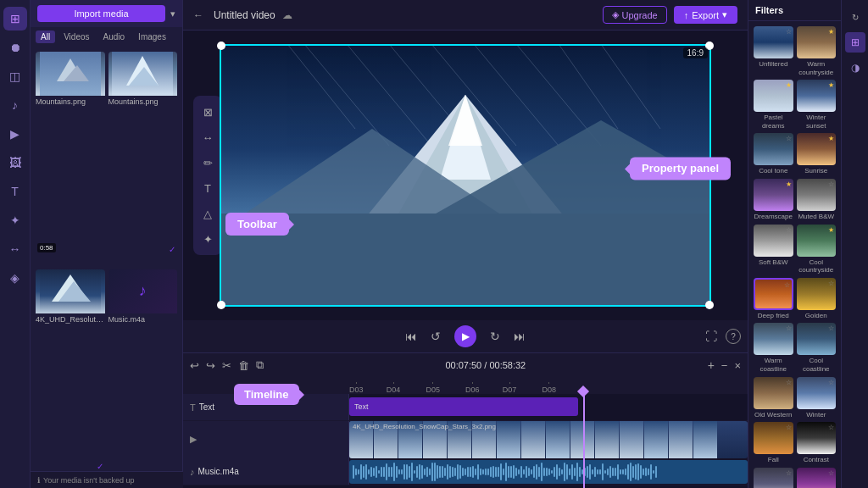  What do you see at coordinates (817, 249) in the screenshot?
I see `list-item: ★Cool countryside` at bounding box center [817, 249].